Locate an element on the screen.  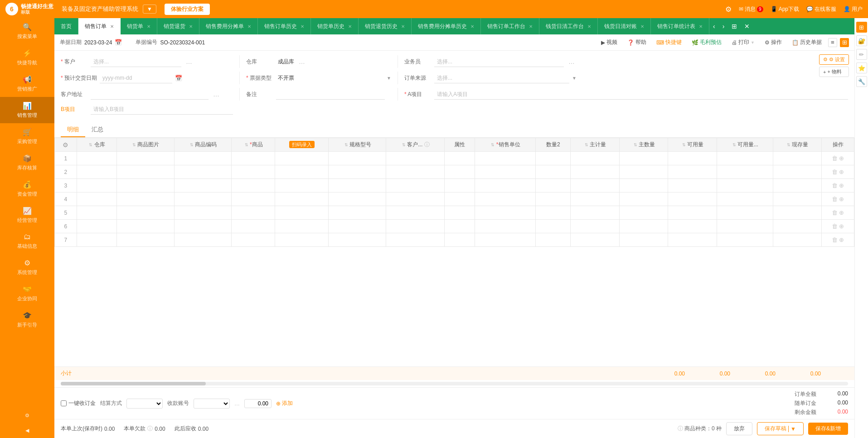
system-dropdown: ▼ is located at coordinates (150, 9).